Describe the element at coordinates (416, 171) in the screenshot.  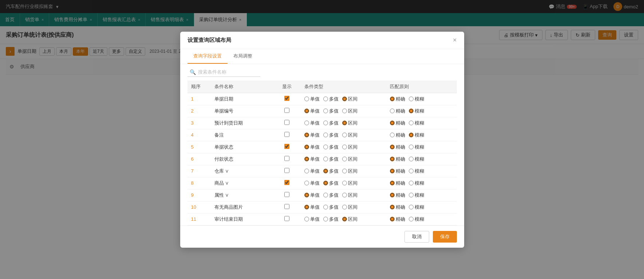
I see `row-match-option-6-1: 模糊` at that location.